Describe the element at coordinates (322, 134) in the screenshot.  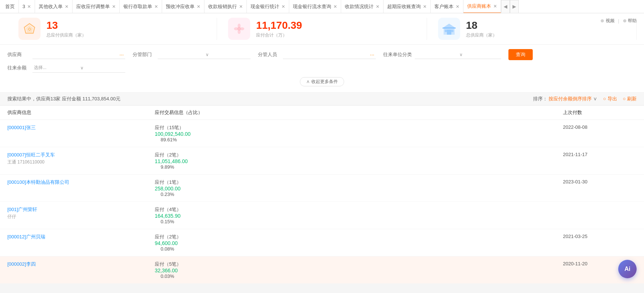
I see `table-row: [000001]张三 应付（15笔） 100,092,540.00 89.61%…` at that location.